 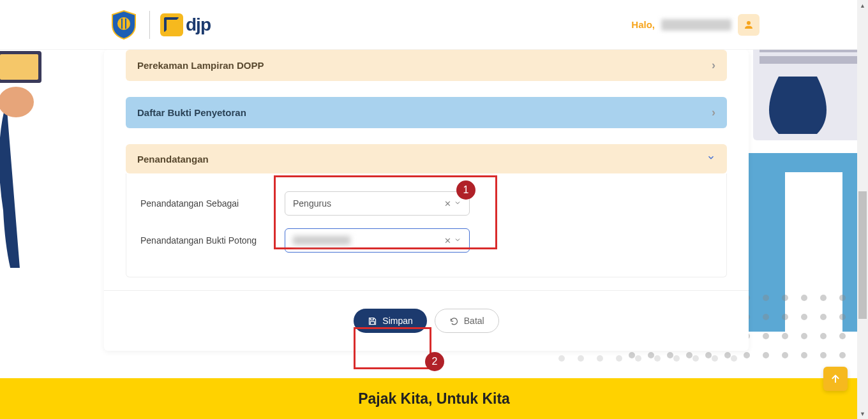 What do you see at coordinates (124, 25) in the screenshot?
I see `kemenkeu-logo-icon` at bounding box center [124, 25].